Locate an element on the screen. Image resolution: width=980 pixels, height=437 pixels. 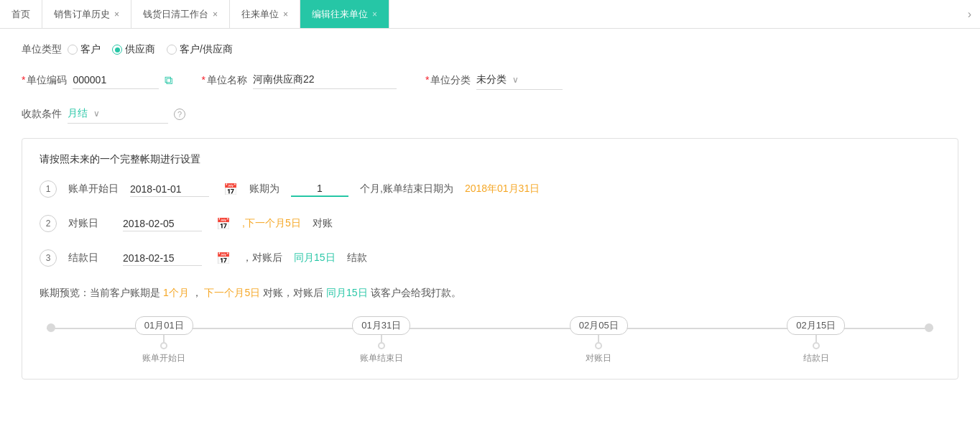
step-period-suffix: 个月,账单结束日期为 is located at coordinates (407, 189).